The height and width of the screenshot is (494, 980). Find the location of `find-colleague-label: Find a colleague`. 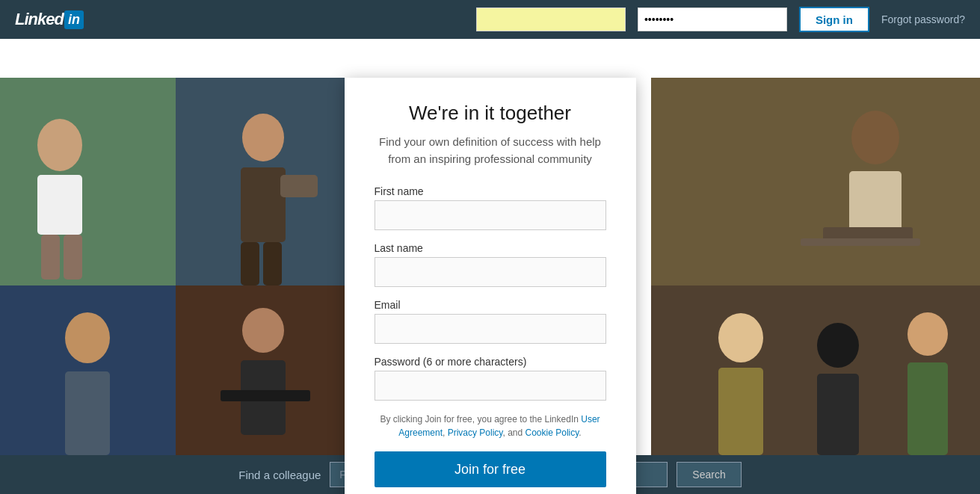

find-colleague-label: Find a colleague is located at coordinates (280, 475).